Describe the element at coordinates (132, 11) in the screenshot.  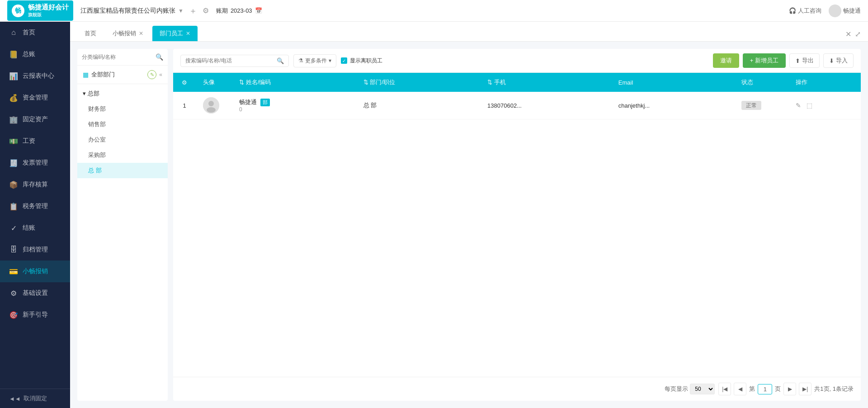
I see `company-selector: 江西服宝精品有限责任公司内账张 ▼` at that location.